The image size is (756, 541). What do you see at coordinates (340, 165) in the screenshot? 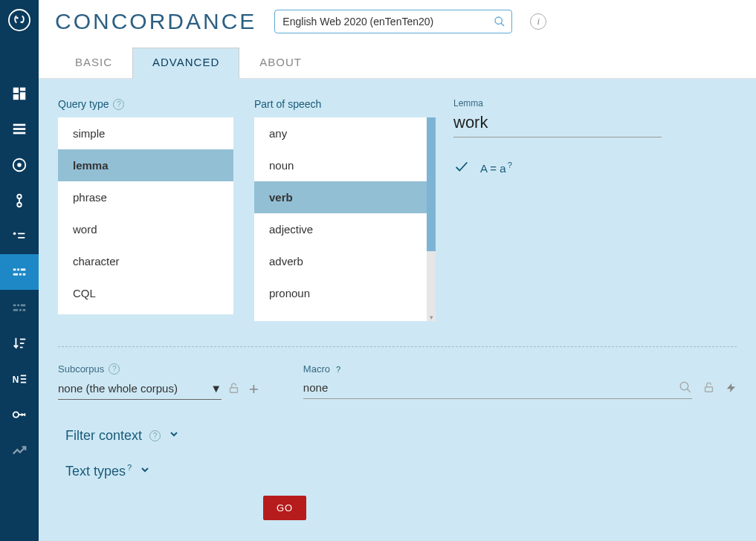
I see `pos-option-noun: noun` at bounding box center [340, 165].